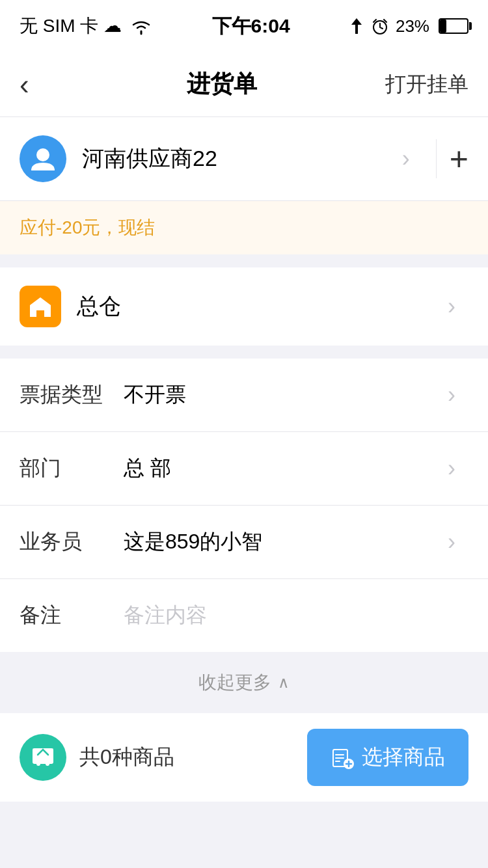 The height and width of the screenshot is (868, 488). I want to click on select-product-button: 选择商品, so click(388, 757).